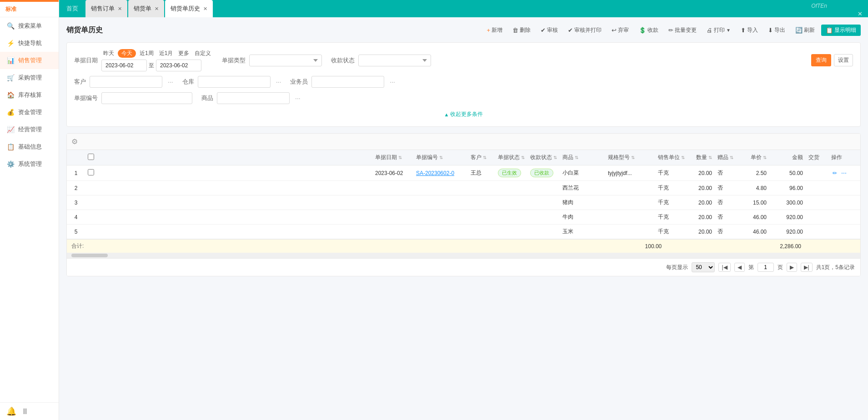 Image resolution: width=868 pixels, height=420 pixels. Describe the element at coordinates (701, 232) in the screenshot. I see `cell-qty: 20.00` at that location.